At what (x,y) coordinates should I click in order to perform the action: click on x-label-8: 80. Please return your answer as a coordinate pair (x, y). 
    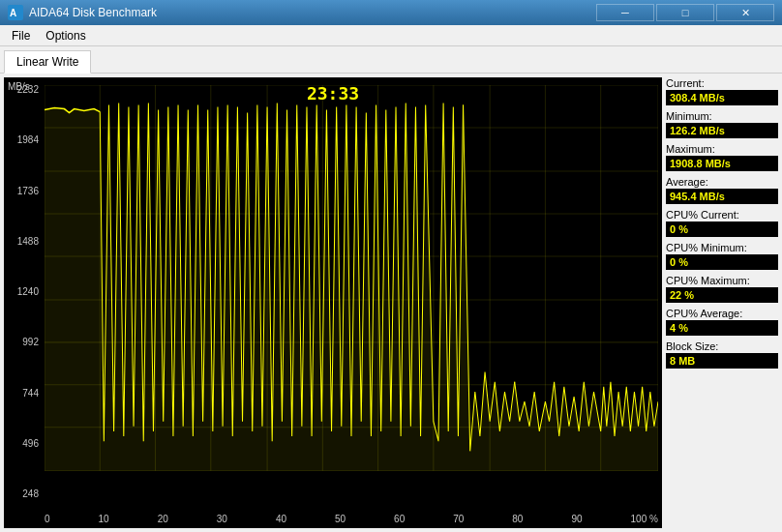
    Looking at the image, I should click on (517, 518).